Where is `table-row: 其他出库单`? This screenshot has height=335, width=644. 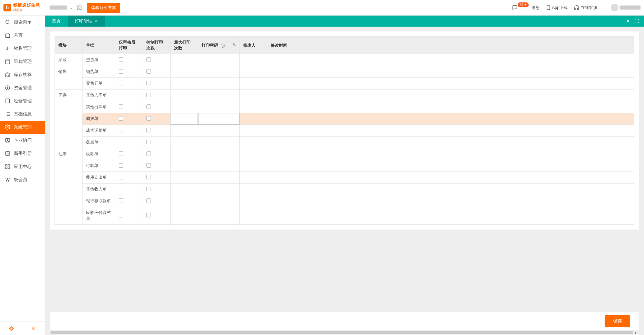 table-row: 其他出库单 is located at coordinates (345, 107).